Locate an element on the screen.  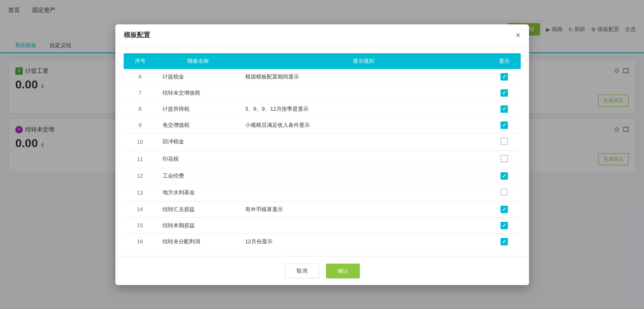
cell-no: 15 is located at coordinates (140, 226).